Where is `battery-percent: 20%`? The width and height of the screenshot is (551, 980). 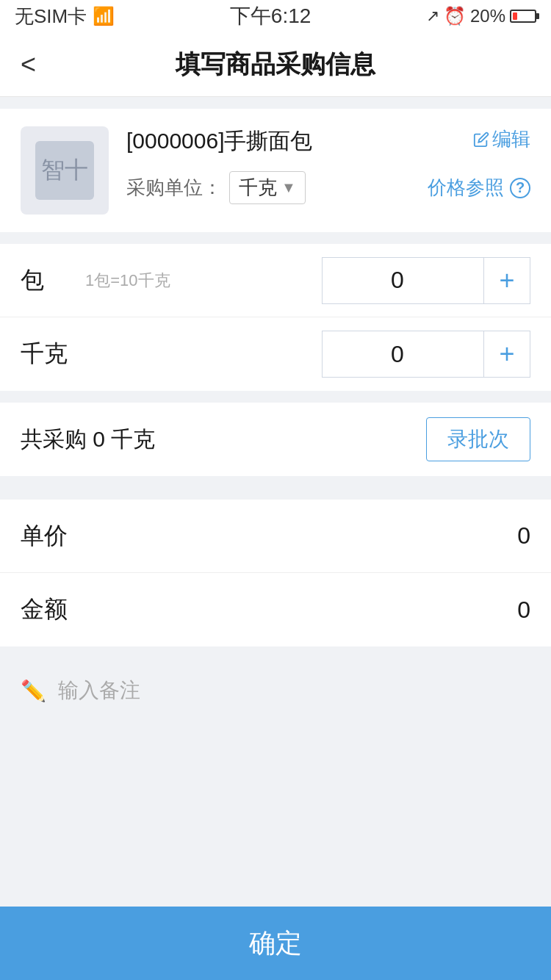
battery-percent: 20% is located at coordinates (488, 16).